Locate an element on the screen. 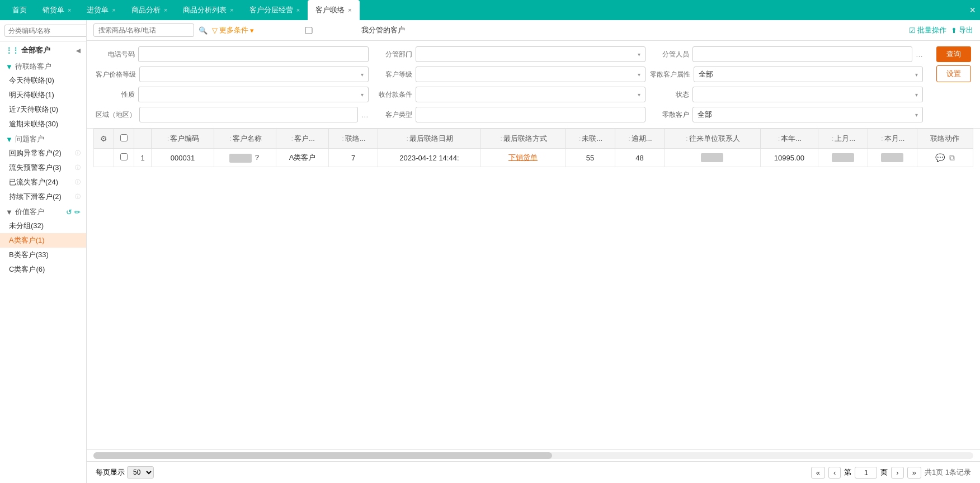 This screenshot has height=483, width=980. horizontal-scrollbar is located at coordinates (534, 456).